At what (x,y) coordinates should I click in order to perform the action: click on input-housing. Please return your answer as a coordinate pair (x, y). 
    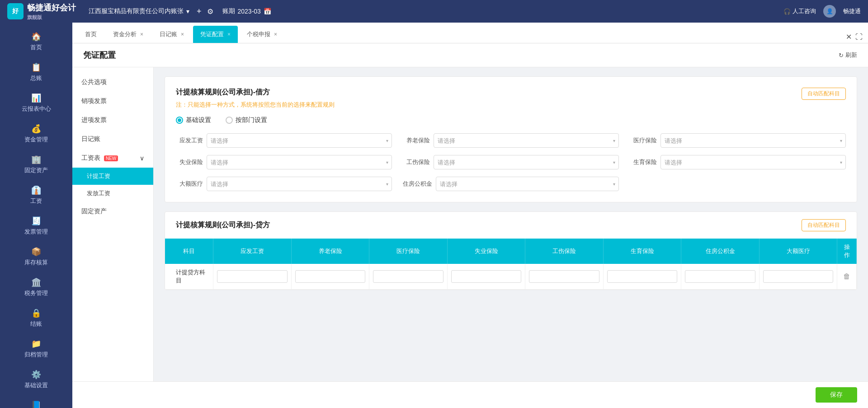
    Looking at the image, I should click on (720, 277).